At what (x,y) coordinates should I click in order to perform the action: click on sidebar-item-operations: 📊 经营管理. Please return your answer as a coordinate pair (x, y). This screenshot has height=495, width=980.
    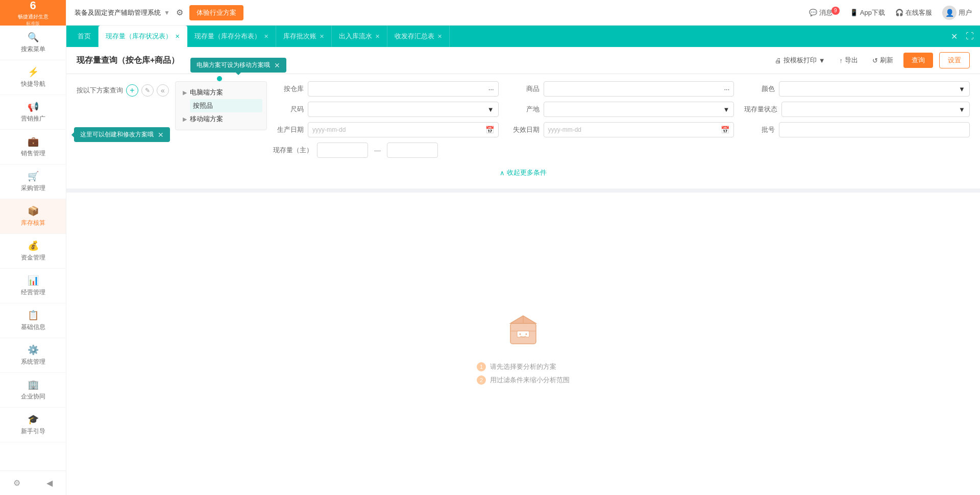
    Looking at the image, I should click on (33, 286).